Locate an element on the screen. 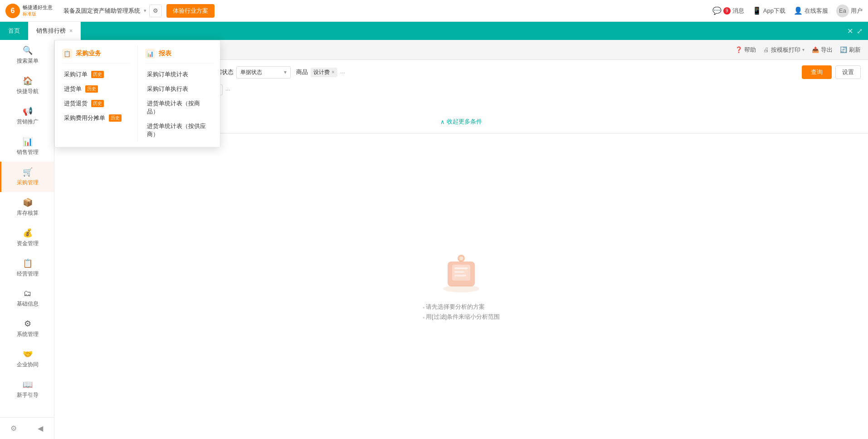  service-button: 👤 在线客服 is located at coordinates (811, 11).